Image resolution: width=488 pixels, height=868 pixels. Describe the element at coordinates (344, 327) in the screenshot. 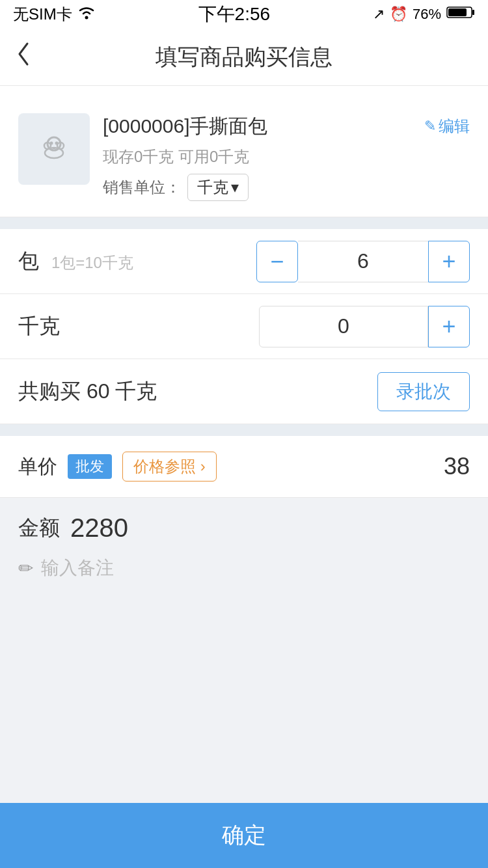

I see `kg-input` at that location.